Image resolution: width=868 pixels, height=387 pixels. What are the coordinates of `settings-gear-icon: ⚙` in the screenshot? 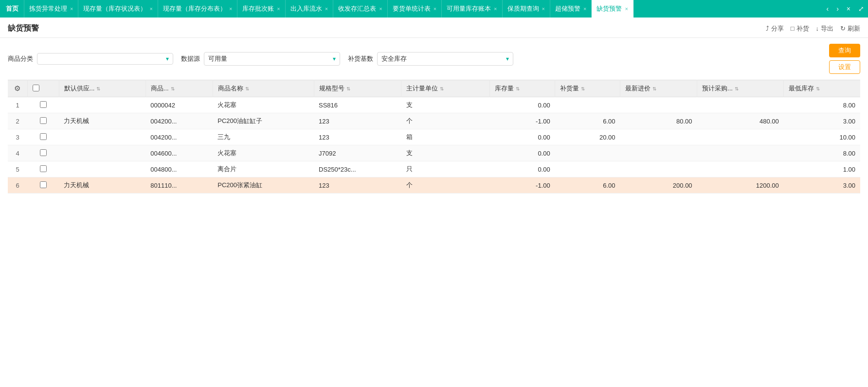 It's located at (18, 88).